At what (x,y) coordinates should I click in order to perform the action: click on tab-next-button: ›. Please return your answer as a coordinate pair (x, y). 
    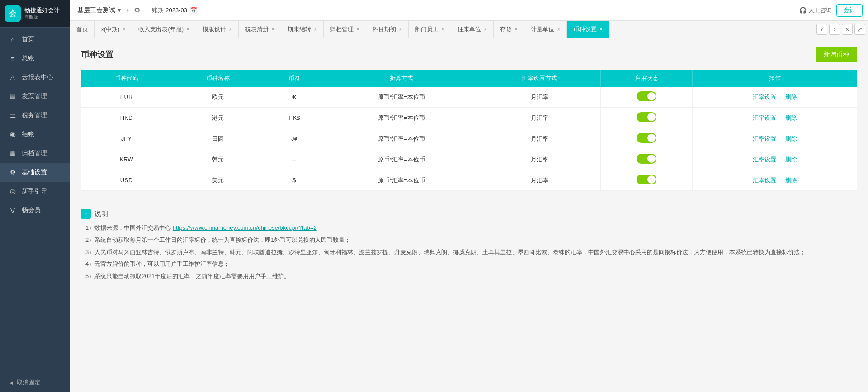
    Looking at the image, I should click on (835, 29).